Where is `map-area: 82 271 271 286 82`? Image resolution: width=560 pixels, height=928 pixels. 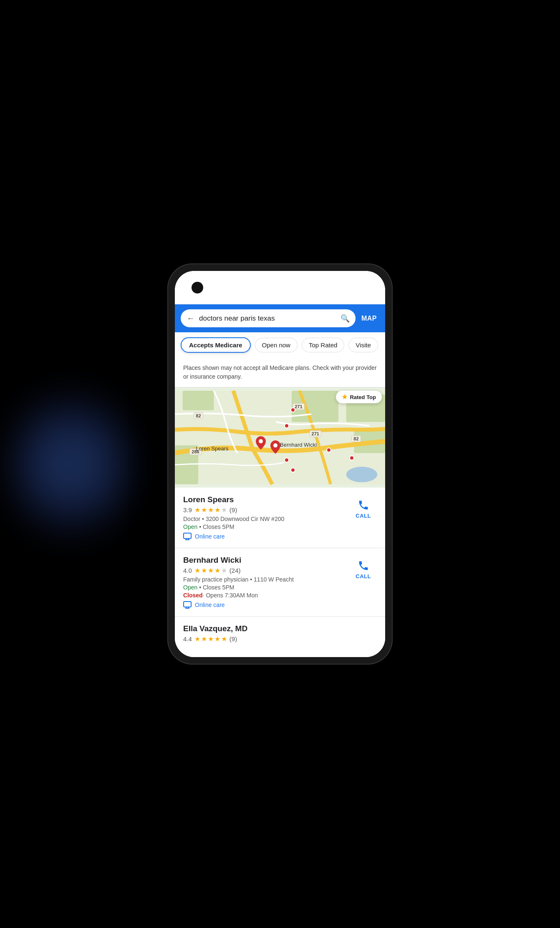
map-area: 82 271 271 286 82 is located at coordinates (280, 437).